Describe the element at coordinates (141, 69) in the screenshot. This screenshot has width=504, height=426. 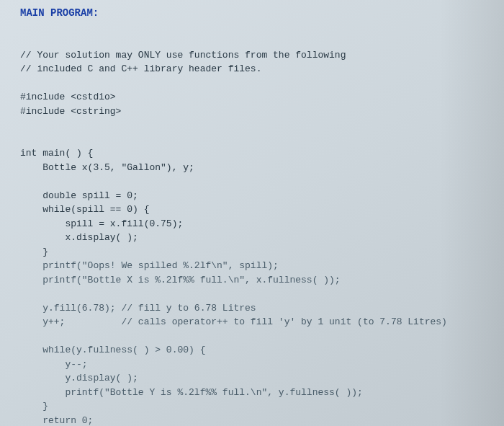
I see `code-line: // included C and C++ library header fil…` at that location.